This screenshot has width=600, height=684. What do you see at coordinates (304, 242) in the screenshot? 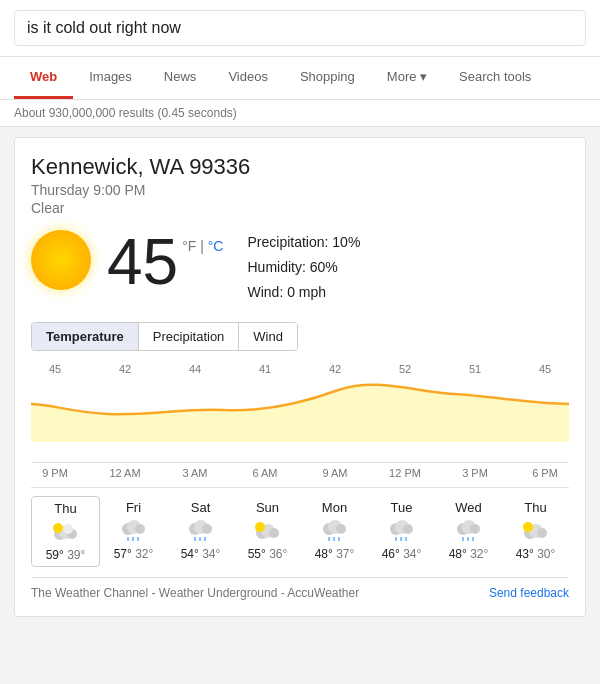
I see `precipitation-detail: Precipitation: 10%` at bounding box center [304, 242].